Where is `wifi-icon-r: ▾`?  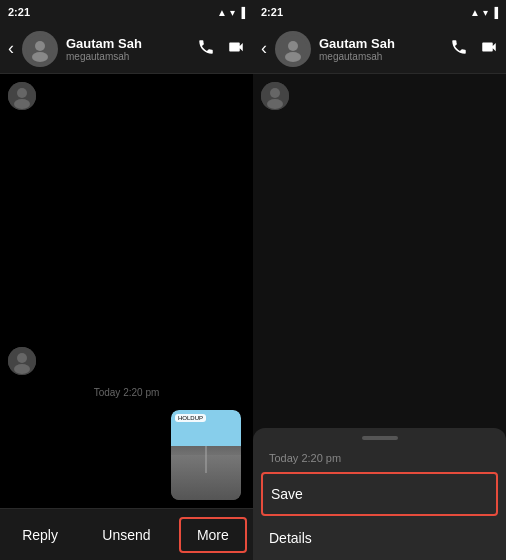
wifi-icon-r: ▾ is located at coordinates (486, 12).